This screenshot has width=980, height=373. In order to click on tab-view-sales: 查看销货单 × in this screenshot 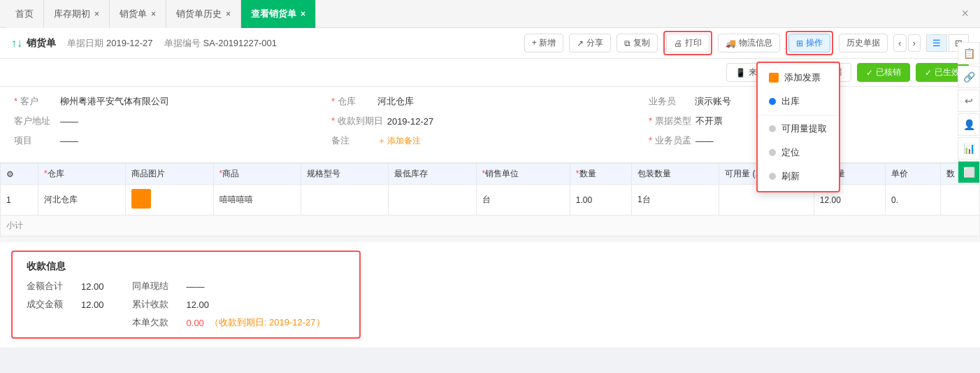, I will do `click(278, 14)`.